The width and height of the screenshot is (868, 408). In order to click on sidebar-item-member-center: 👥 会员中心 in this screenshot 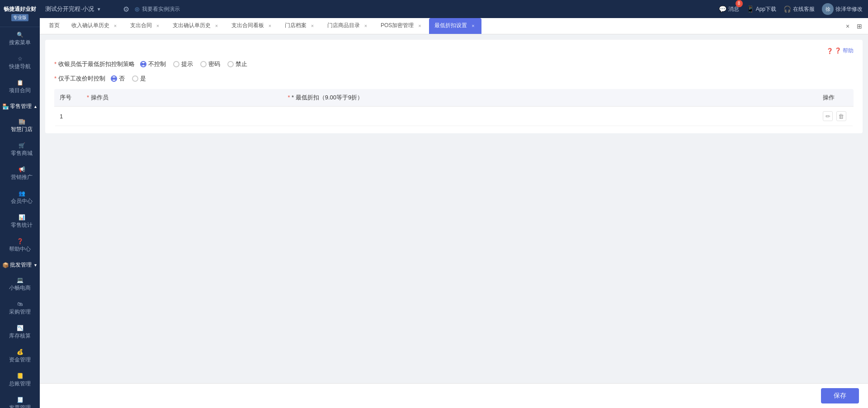, I will do `click(20, 198)`.